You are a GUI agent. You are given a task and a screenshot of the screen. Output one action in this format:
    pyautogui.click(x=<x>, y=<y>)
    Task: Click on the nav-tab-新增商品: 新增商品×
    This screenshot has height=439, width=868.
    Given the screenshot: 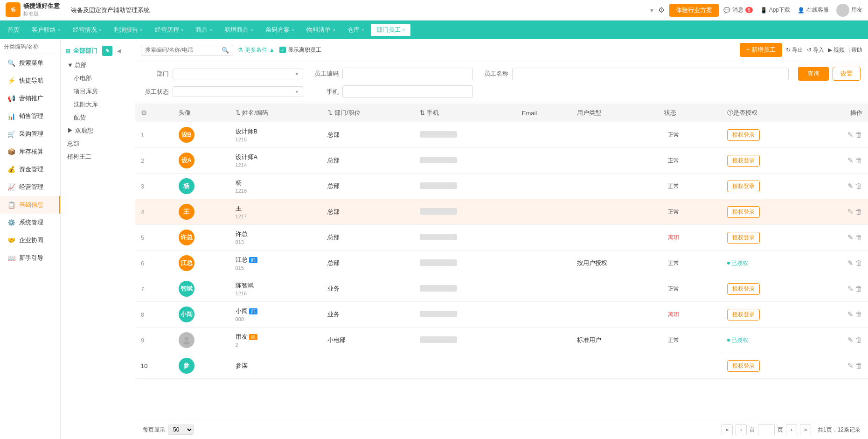 What is the action you would take?
    pyautogui.click(x=239, y=30)
    